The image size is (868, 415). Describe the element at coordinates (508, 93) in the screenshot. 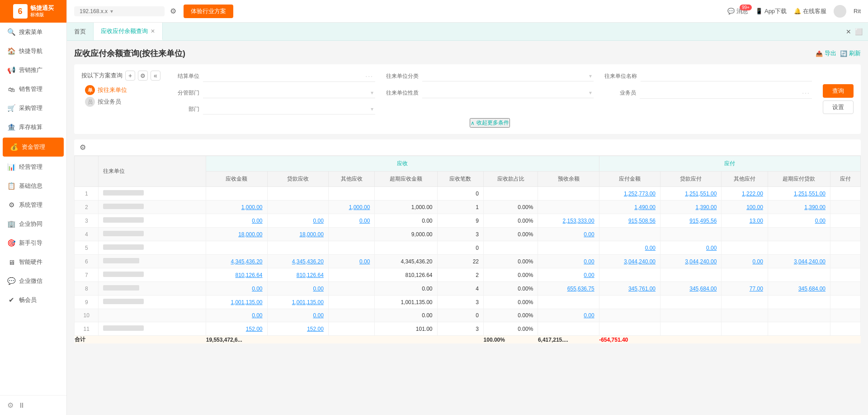

I see `unit-nature-input: ▾` at that location.